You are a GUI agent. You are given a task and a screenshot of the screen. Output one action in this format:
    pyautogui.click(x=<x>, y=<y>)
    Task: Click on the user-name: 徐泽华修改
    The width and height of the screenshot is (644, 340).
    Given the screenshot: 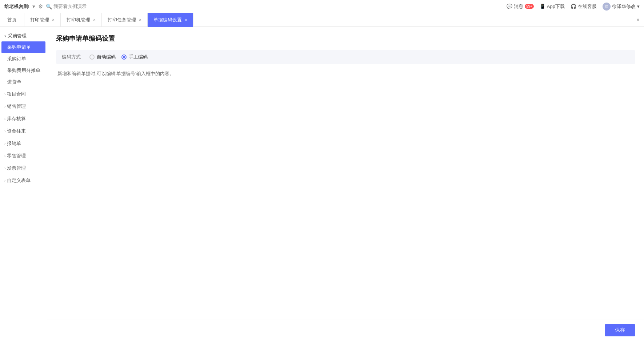 What is the action you would take?
    pyautogui.click(x=624, y=7)
    